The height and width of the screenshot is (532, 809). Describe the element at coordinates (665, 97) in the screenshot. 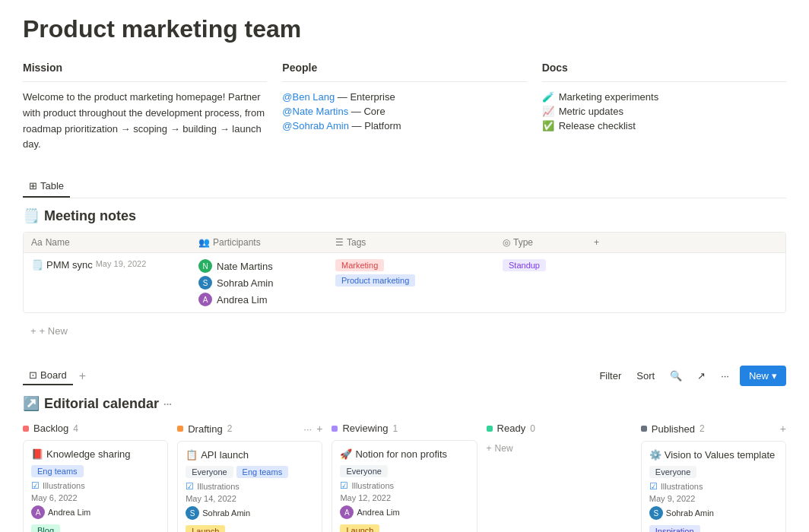

I see `doc-item: 🧪Marketing experiments` at that location.